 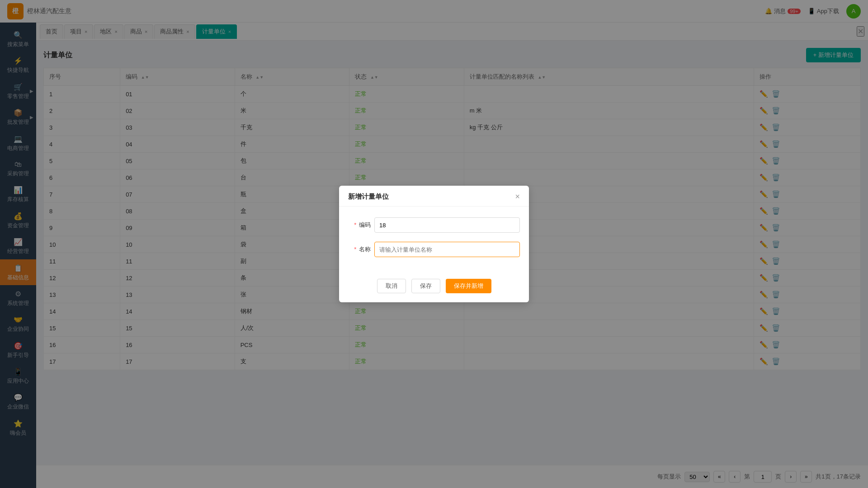 I want to click on code-input, so click(x=447, y=225).